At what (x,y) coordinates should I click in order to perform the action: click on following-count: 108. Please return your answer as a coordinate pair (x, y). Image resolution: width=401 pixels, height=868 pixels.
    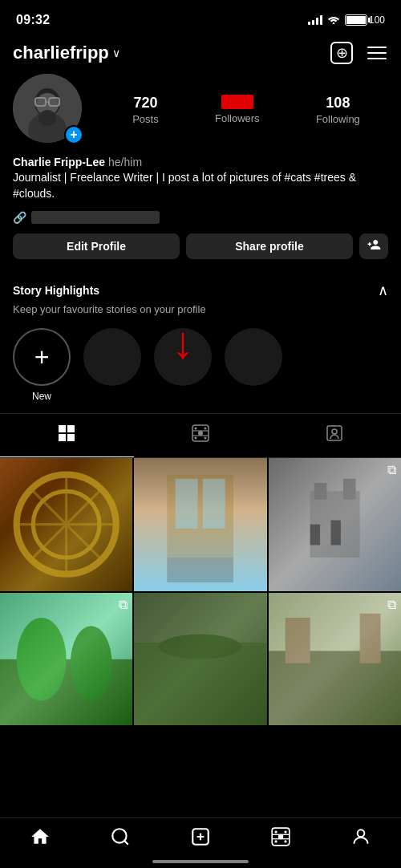
    Looking at the image, I should click on (338, 103).